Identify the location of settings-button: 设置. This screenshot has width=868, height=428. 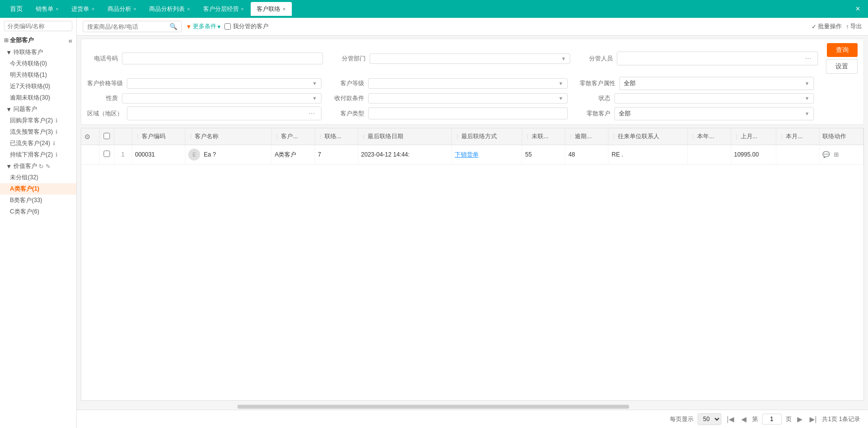
(842, 66).